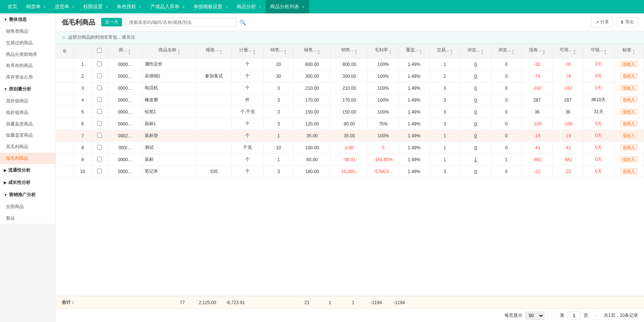  Describe the element at coordinates (568, 51) in the screenshot. I see `th-avail-stock: 可用...▲▼` at that location.